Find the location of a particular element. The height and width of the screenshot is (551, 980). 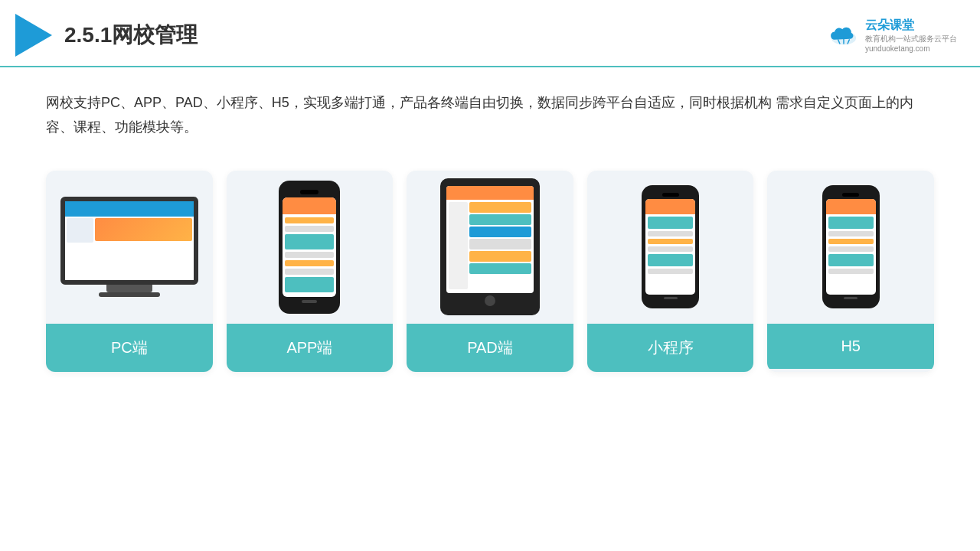

phone-top-bar-app is located at coordinates (309, 206).